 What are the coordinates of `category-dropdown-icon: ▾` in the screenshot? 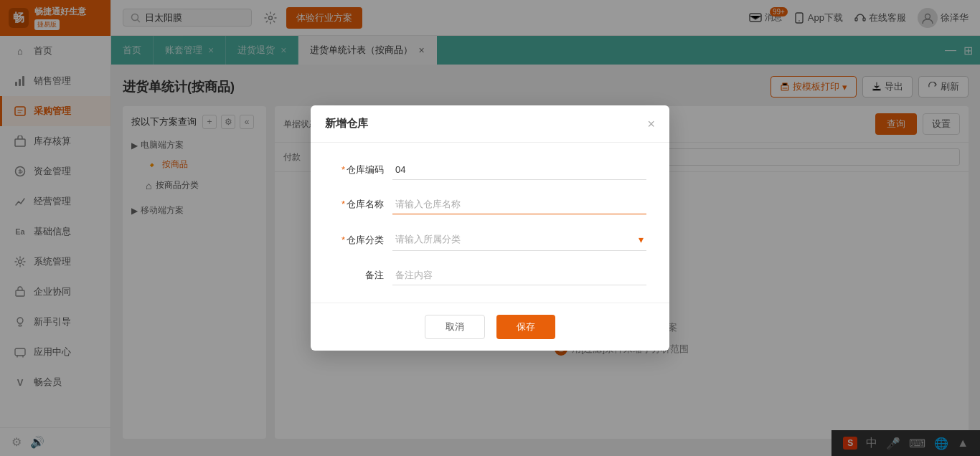 It's located at (641, 239).